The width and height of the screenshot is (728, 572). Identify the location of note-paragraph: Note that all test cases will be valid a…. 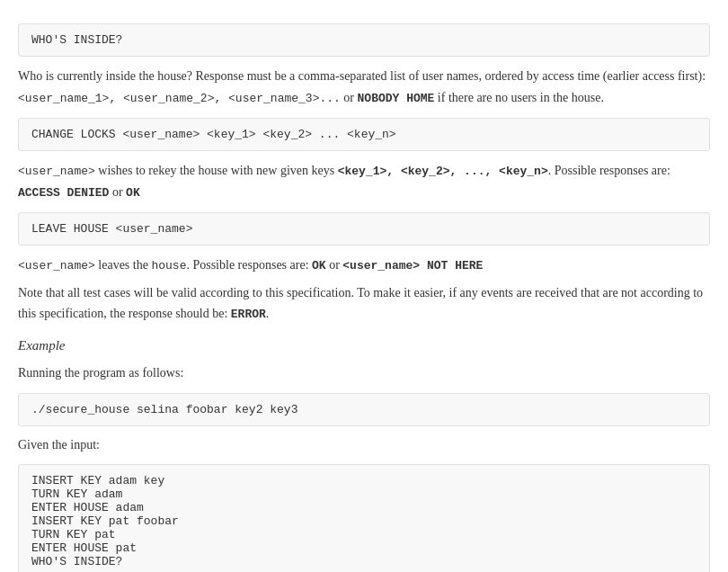
(364, 304).